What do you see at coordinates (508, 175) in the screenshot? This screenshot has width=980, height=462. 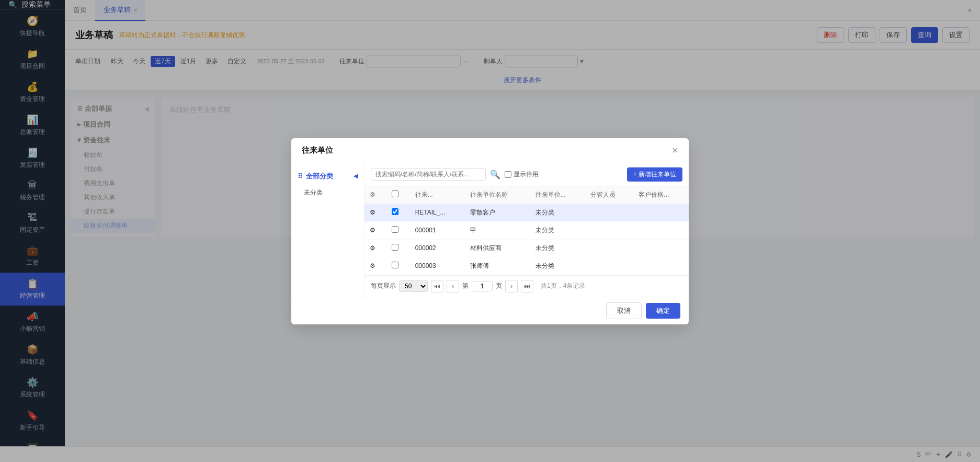 I see `disabled-checkbox` at bounding box center [508, 175].